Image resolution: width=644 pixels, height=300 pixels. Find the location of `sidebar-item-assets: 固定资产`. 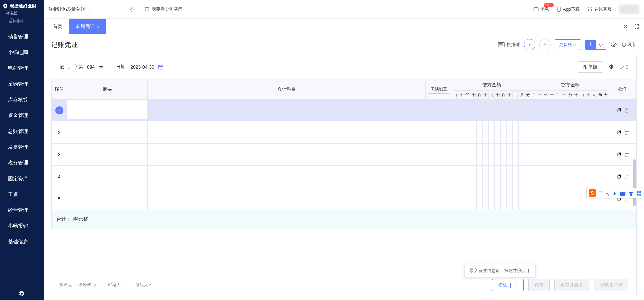

sidebar-item-assets: 固定资产 is located at coordinates (22, 179).